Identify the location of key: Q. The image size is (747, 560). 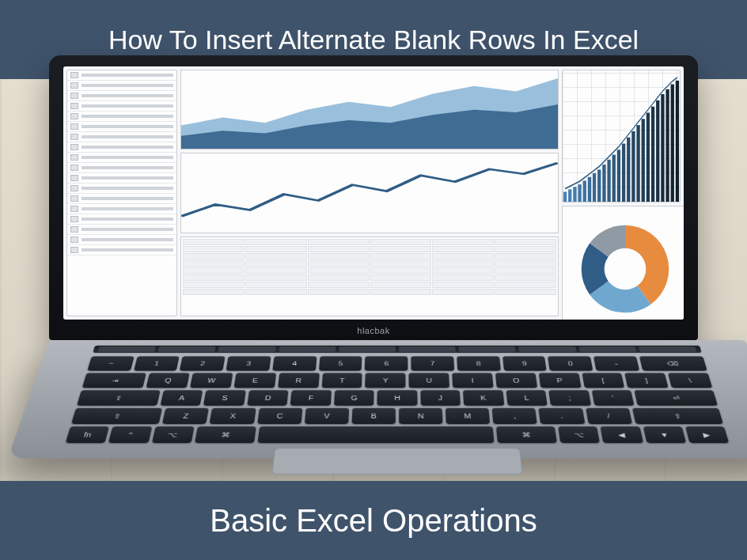
(168, 380).